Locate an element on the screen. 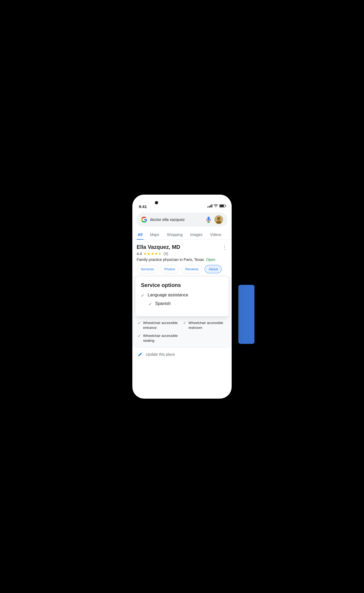 This screenshot has height=593, width=364. scene: 9:41 is located at coordinates (182, 297).